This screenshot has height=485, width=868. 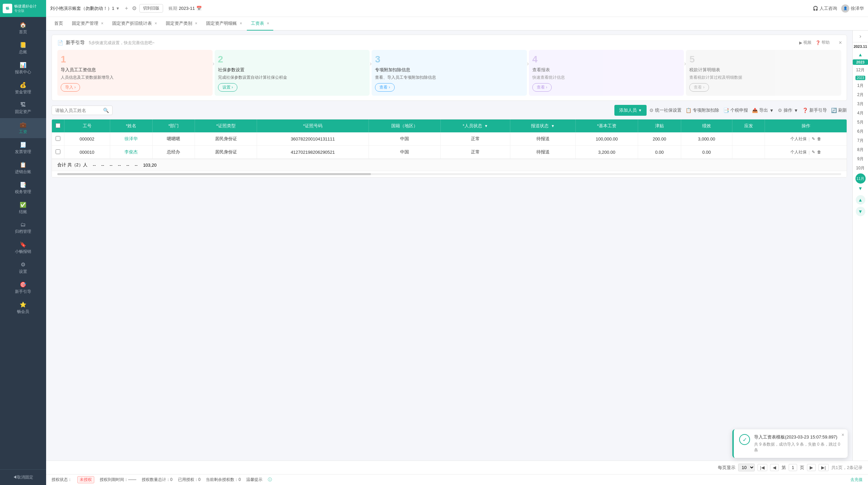 I want to click on calendar-month-2: 2月, so click(x=861, y=95).